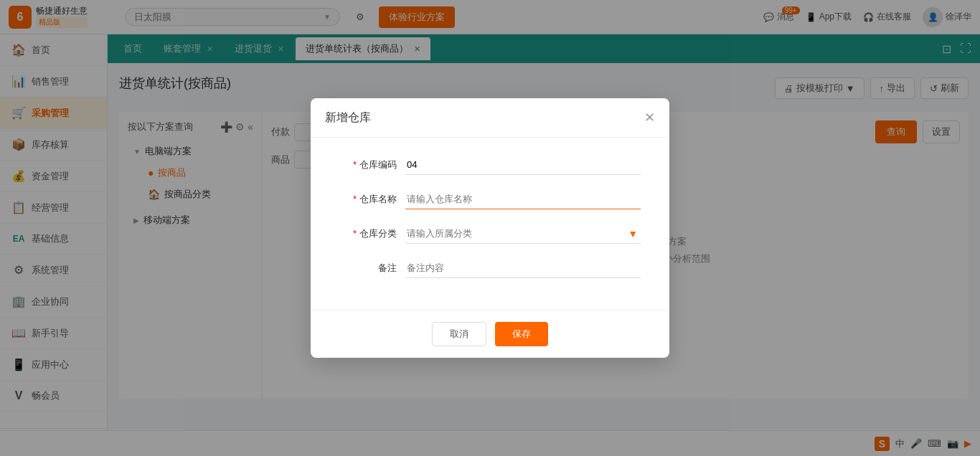 The width and height of the screenshot is (980, 456). Describe the element at coordinates (490, 118) in the screenshot. I see `modal-header: 新增仓库 ✕` at that location.